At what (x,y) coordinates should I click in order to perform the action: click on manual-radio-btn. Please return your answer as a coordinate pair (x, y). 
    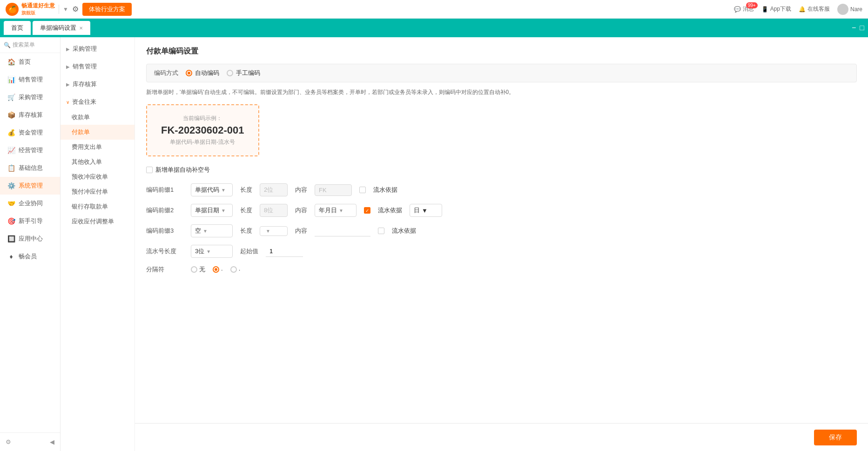
    Looking at the image, I should click on (230, 73).